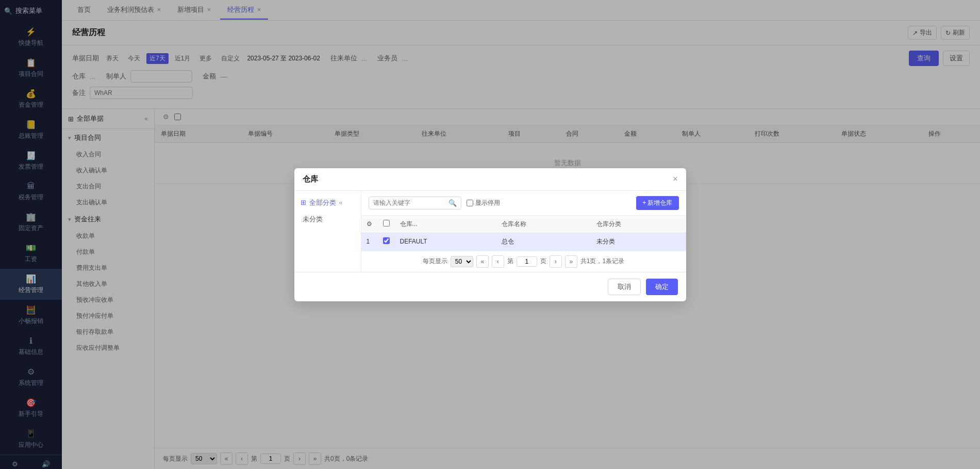  What do you see at coordinates (662, 287) in the screenshot?
I see `confirm-button: 确定` at bounding box center [662, 287].